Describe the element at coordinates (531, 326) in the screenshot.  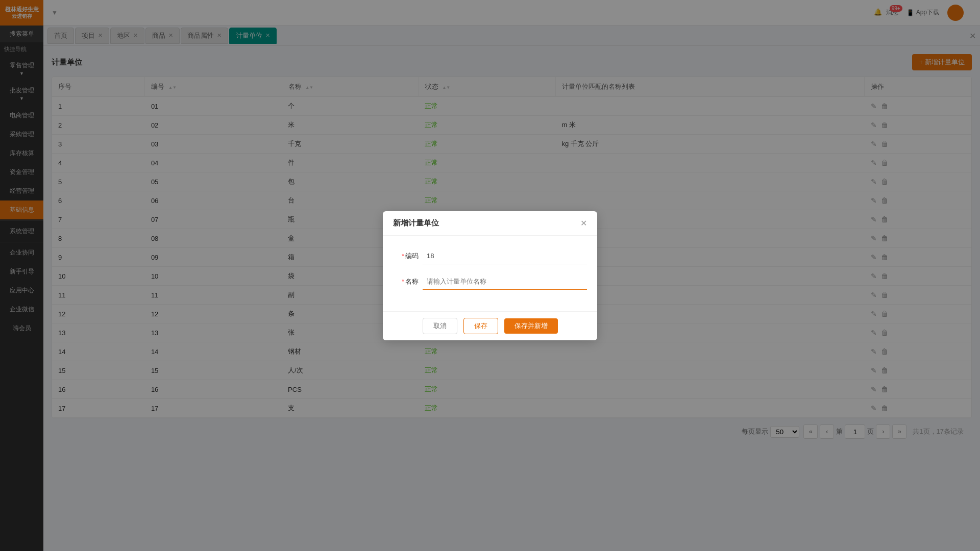
I see `save-new-button: 保存并新增` at that location.